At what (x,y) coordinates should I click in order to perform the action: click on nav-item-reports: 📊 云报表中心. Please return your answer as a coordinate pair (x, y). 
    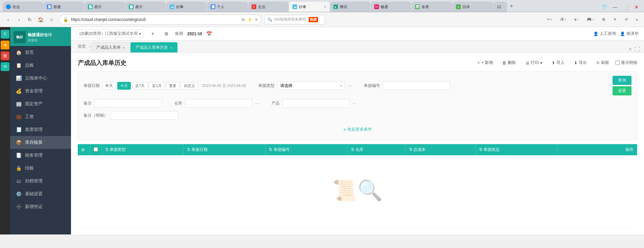
    Looking at the image, I should click on (41, 78).